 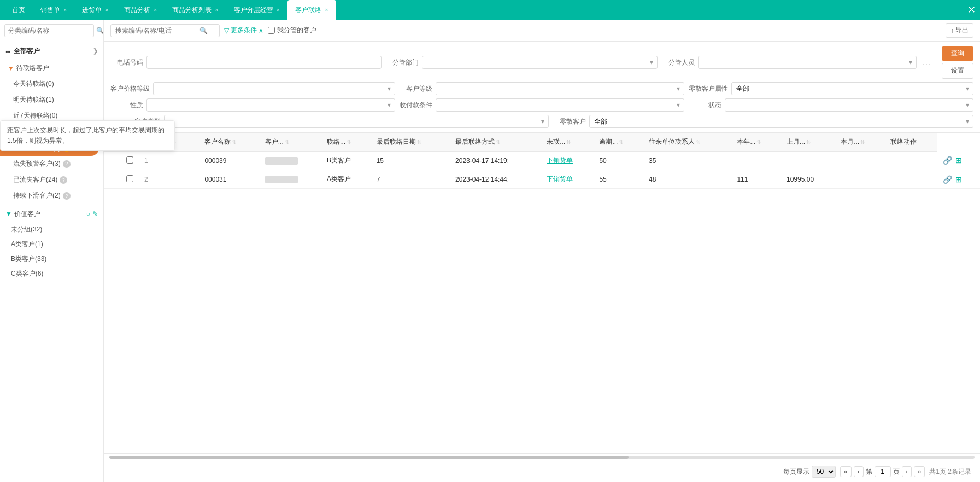 I want to click on gender-select-wrap: ▾, so click(x=271, y=105).